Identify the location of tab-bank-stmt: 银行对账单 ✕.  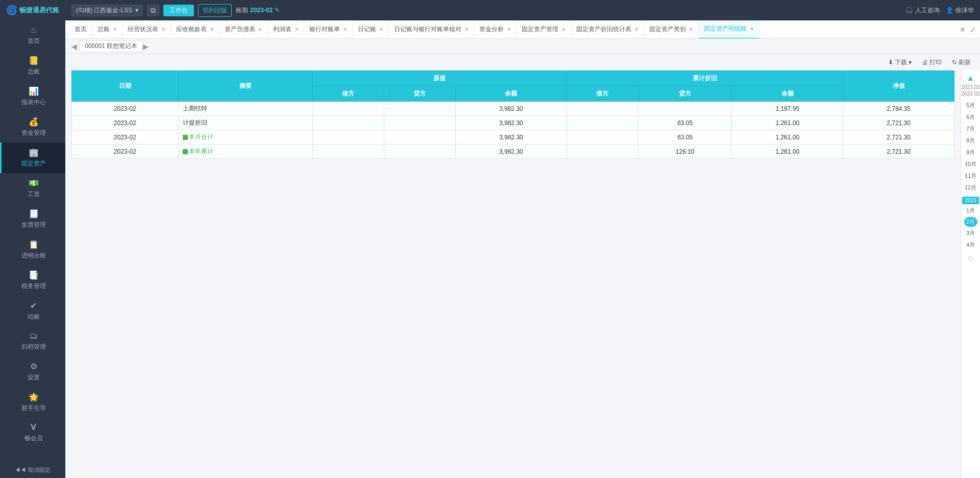
(329, 30).